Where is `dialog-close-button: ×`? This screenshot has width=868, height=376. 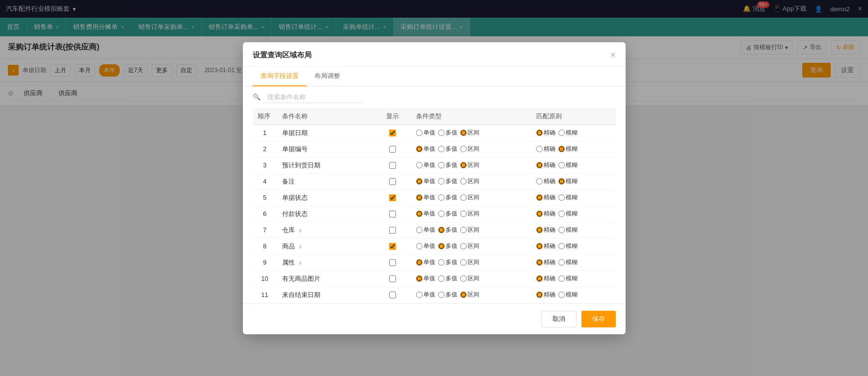
dialog-close-button: × is located at coordinates (613, 55).